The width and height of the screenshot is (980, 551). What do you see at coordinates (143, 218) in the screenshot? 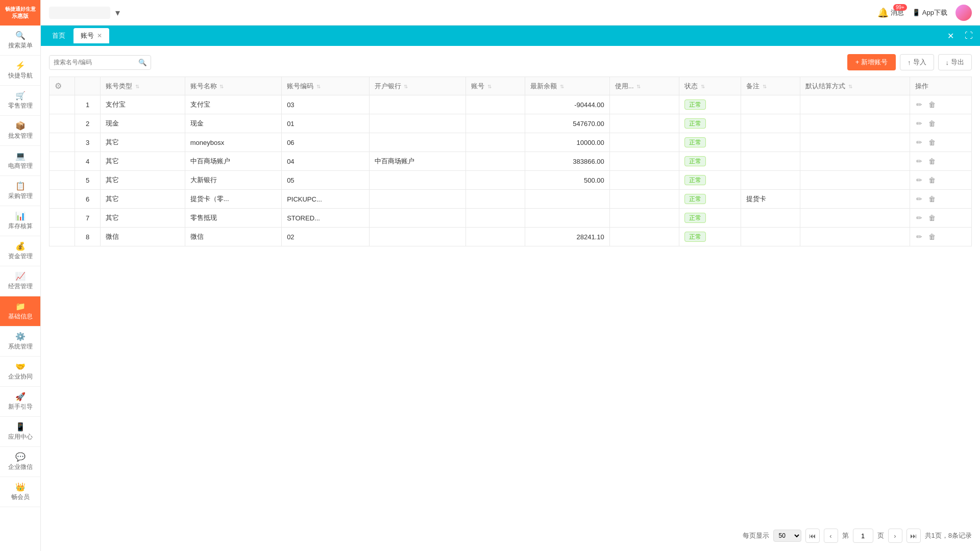
I see `row-type-6: 其它` at bounding box center [143, 218].